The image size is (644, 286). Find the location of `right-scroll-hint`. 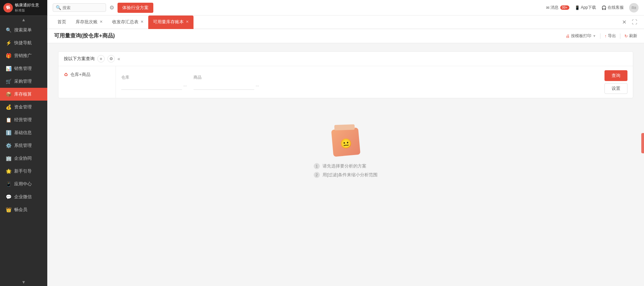

right-scroll-hint is located at coordinates (643, 143).